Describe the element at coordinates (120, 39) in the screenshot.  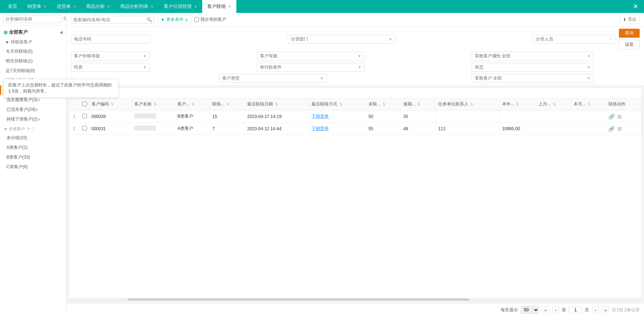
I see `phone-input` at that location.